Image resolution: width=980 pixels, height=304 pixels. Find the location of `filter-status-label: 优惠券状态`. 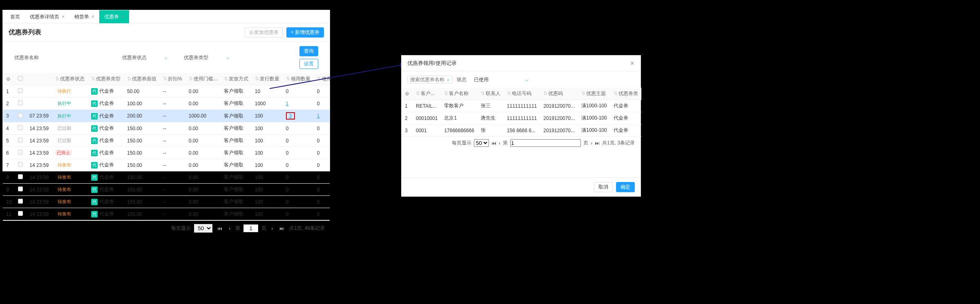

filter-status-label: 优惠券状态 is located at coordinates (134, 58).